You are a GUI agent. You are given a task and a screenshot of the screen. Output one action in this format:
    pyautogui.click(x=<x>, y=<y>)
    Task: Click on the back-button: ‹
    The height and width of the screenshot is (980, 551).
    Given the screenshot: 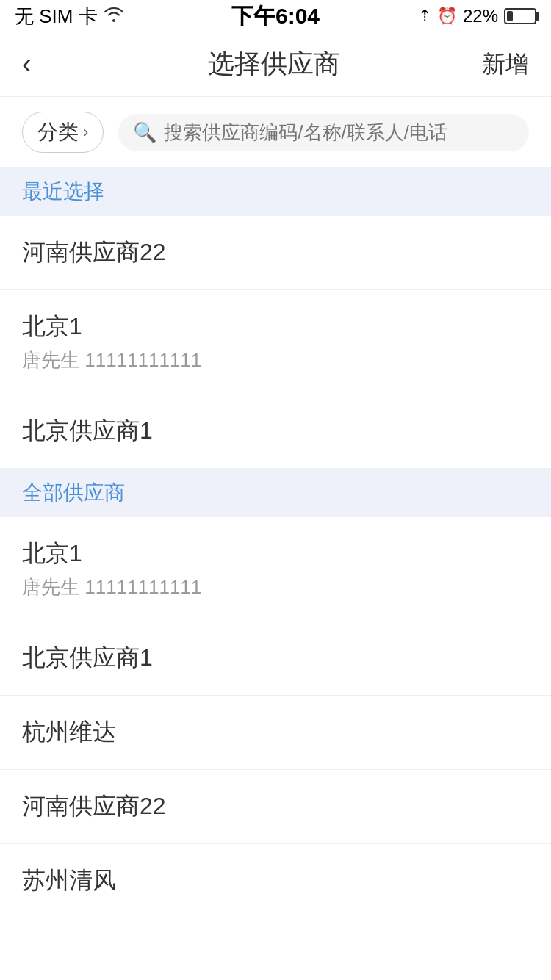 What is the action you would take?
    pyautogui.click(x=44, y=65)
    